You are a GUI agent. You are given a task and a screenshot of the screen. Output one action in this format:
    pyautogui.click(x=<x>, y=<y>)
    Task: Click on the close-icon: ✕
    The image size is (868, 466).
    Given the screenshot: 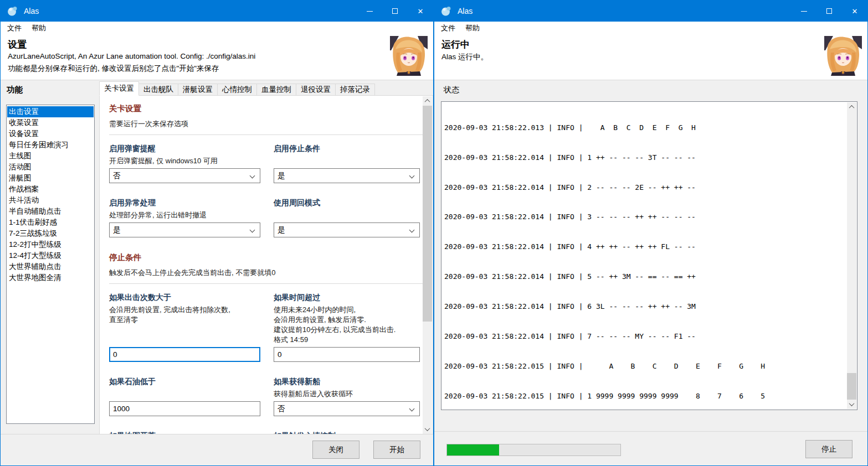 What is the action you would take?
    pyautogui.click(x=421, y=11)
    